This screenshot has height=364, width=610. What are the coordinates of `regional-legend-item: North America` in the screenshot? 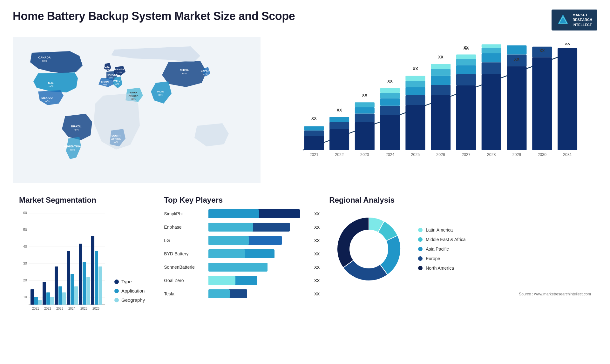 It's located at (442, 268).